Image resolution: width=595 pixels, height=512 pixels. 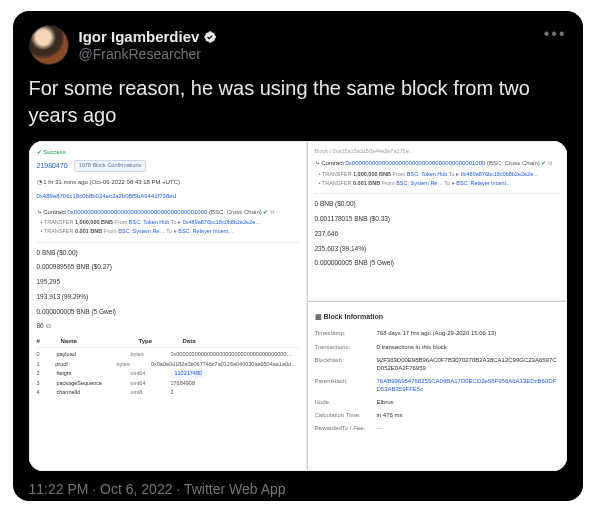 What do you see at coordinates (140, 37) in the screenshot?
I see `display-name: Igor Igamberdiev` at bounding box center [140, 37].